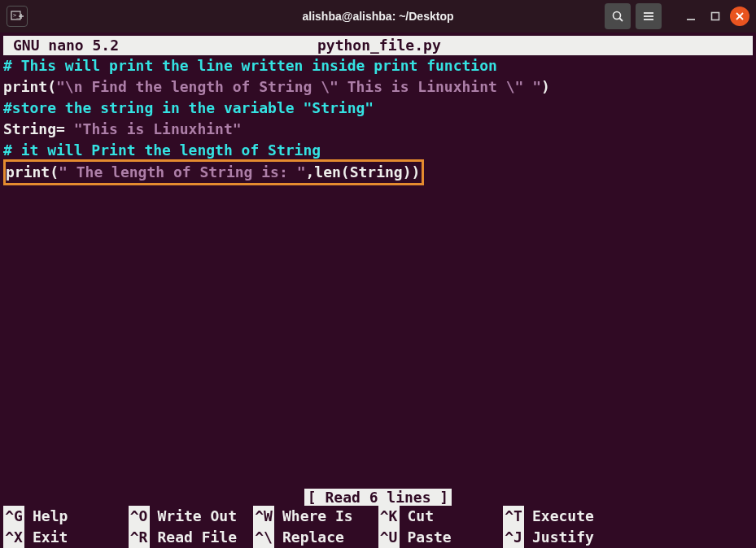 This screenshot has height=548, width=756. Describe the element at coordinates (378, 527) in the screenshot. I see `nano-shortcuts: ^GHelp ^OWrite Out ^WWhere Is ^KCut ^TEx…` at that location.